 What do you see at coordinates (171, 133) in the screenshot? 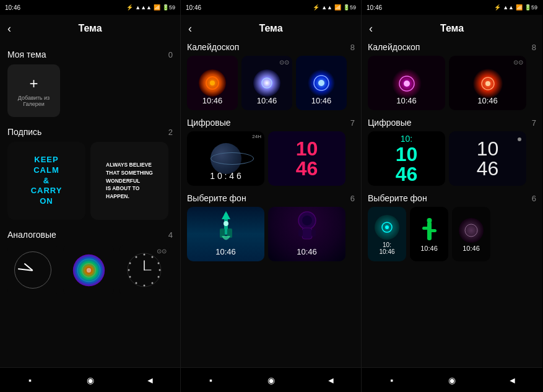
I see `podpis-count: 2` at bounding box center [171, 133].